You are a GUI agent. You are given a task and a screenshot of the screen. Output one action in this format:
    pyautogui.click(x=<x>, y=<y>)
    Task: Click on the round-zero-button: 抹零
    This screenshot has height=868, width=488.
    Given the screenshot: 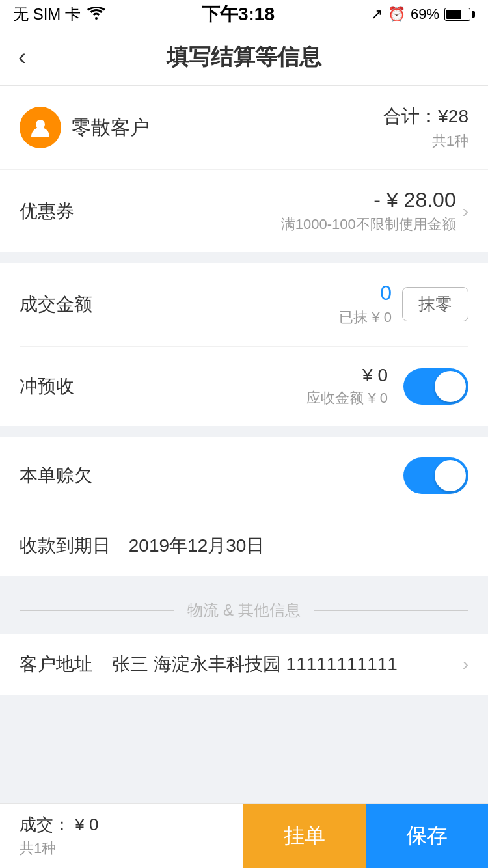 What is the action you would take?
    pyautogui.click(x=435, y=305)
    